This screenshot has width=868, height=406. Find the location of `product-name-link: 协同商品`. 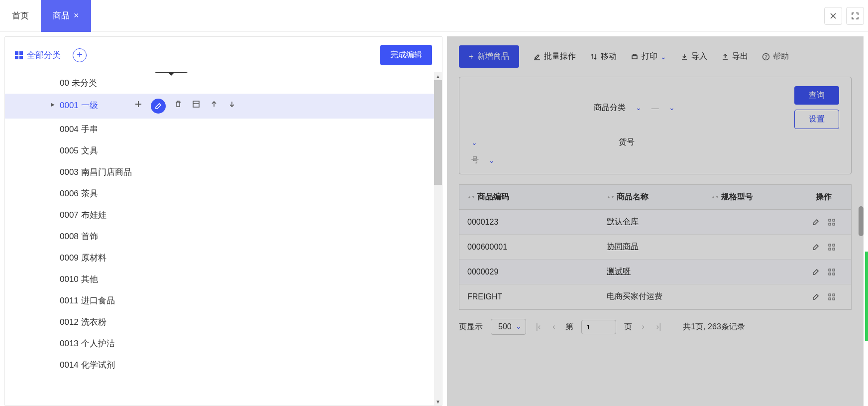

product-name-link: 协同商品 is located at coordinates (623, 246).